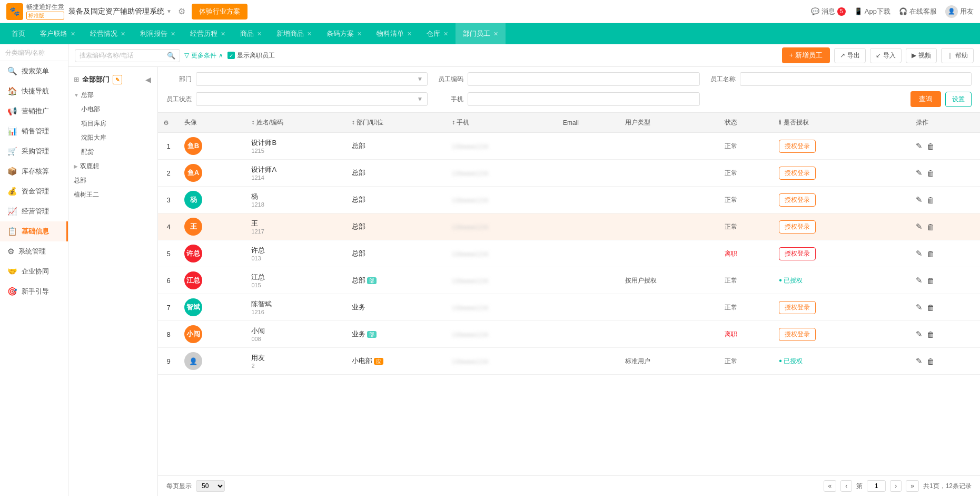 Image resolution: width=980 pixels, height=496 pixels. What do you see at coordinates (912, 486) in the screenshot?
I see `last-page-btn: »` at bounding box center [912, 486].